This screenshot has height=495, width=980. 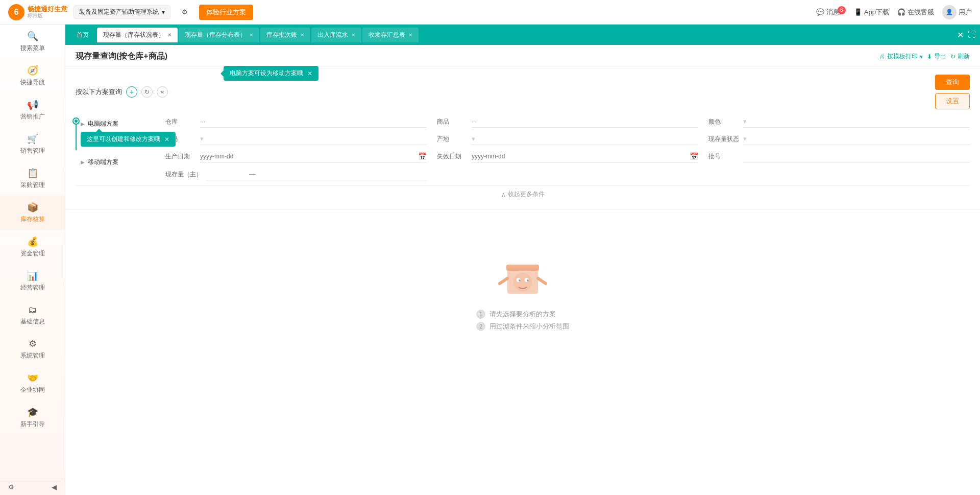 What do you see at coordinates (831, 12) in the screenshot?
I see `notification-item: 💬 消息 6` at bounding box center [831, 12].